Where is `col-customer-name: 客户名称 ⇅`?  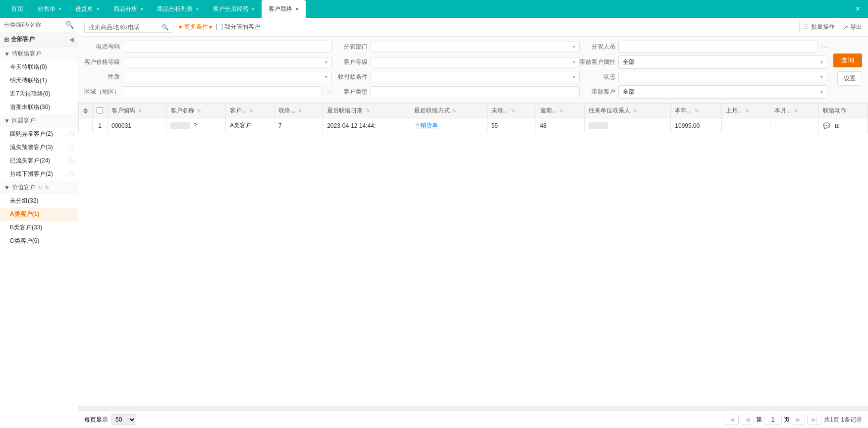 col-customer-name: 客户名称 ⇅ is located at coordinates (196, 111).